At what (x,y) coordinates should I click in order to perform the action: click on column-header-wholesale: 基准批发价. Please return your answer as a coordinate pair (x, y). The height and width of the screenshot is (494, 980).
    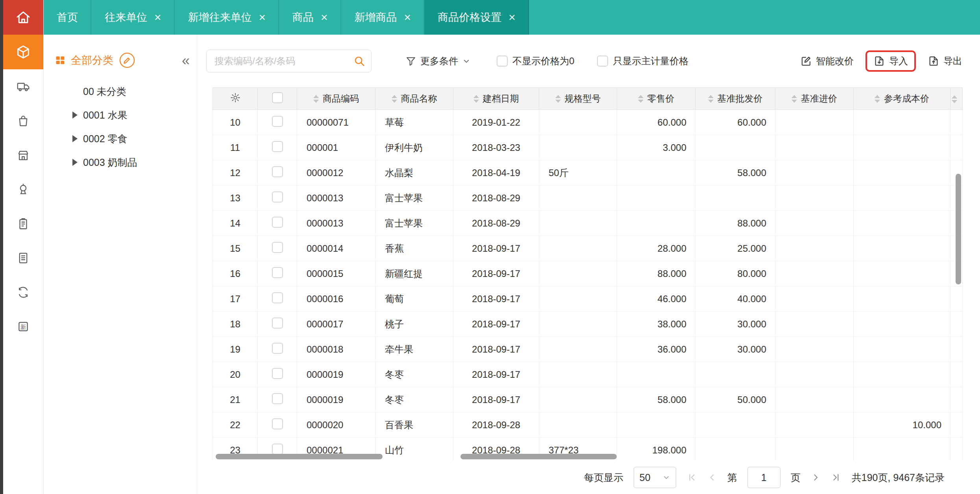
    Looking at the image, I should click on (735, 99).